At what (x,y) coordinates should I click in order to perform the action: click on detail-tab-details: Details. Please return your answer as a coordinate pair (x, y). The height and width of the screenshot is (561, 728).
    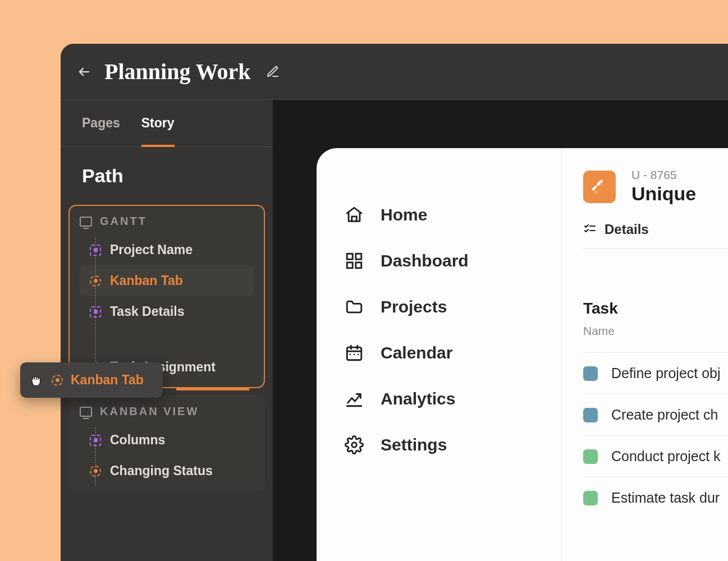
    Looking at the image, I should click on (616, 229).